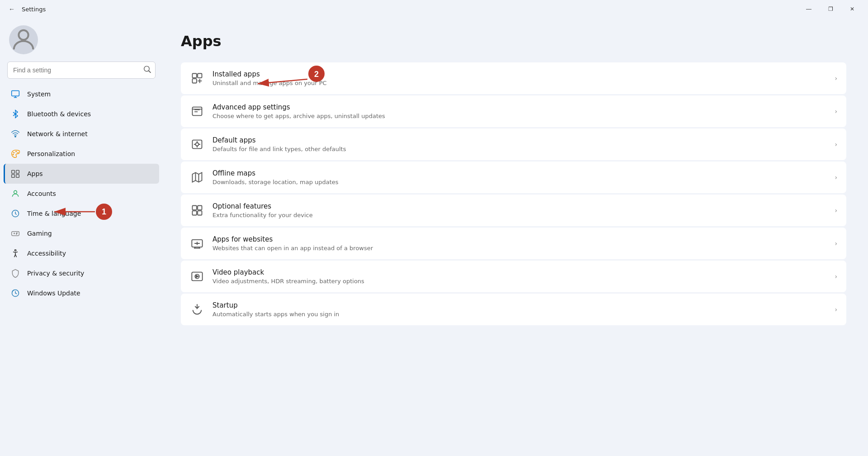 This screenshot has height=456, width=868. I want to click on sidebar-item-gaming: Gaming, so click(81, 233).